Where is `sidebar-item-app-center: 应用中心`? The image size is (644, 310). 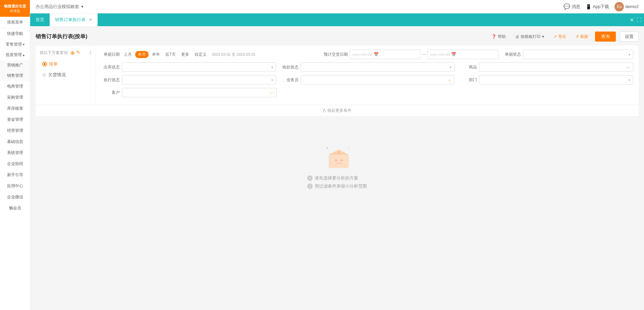 sidebar-item-app-center: 应用中心 is located at coordinates (15, 186).